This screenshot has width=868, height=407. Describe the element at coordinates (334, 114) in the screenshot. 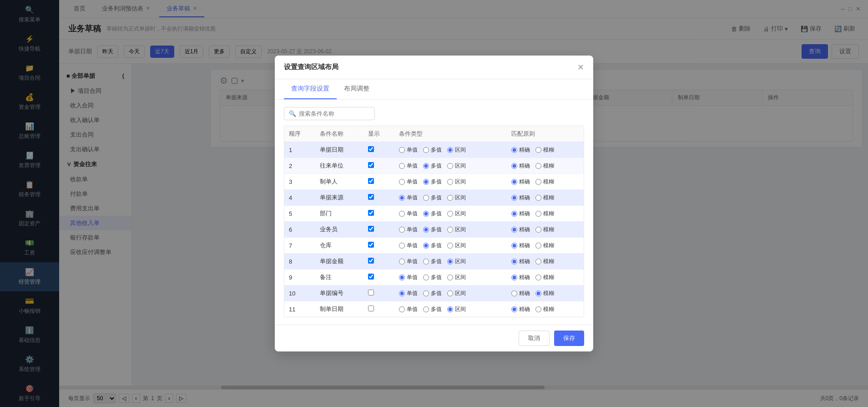

I see `modal-search-input` at that location.